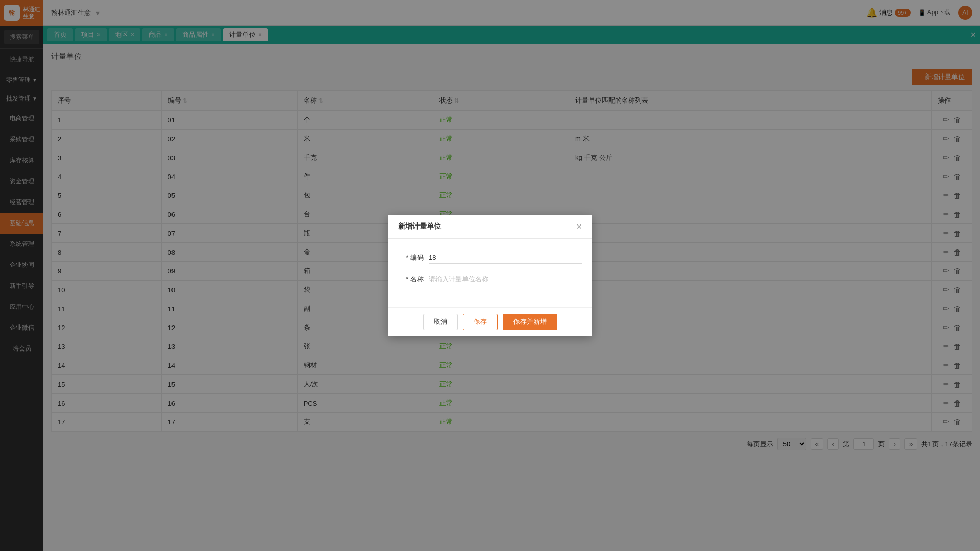 The height and width of the screenshot is (551, 980). I want to click on add-unit-modal: 新增计量单位 × * 编码 * 名称 取消 保存 保存并新增, so click(490, 276).